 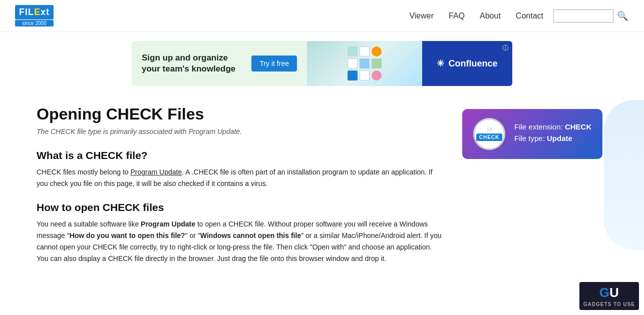 What do you see at coordinates (34, 16) in the screenshot?
I see `logo: FILExt since 2000` at bounding box center [34, 16].